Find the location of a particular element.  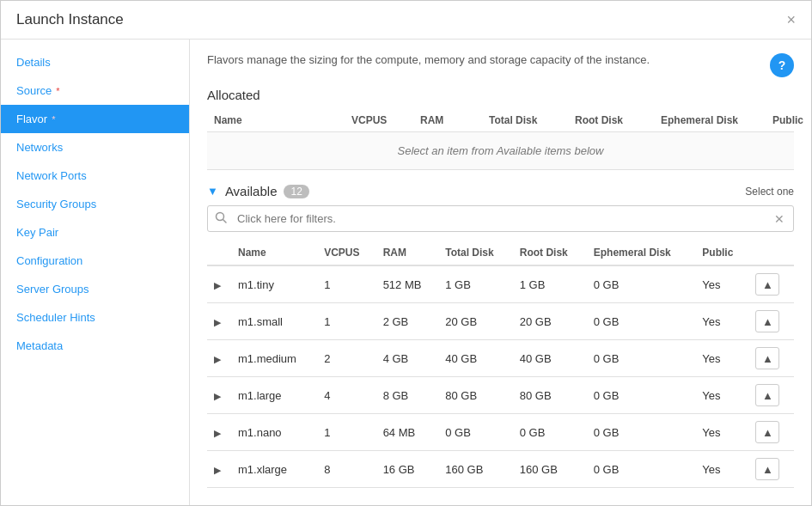

table-head: NameVCPUSRAMTotal DiskRoot DiskEphemeral… is located at coordinates (500, 253).